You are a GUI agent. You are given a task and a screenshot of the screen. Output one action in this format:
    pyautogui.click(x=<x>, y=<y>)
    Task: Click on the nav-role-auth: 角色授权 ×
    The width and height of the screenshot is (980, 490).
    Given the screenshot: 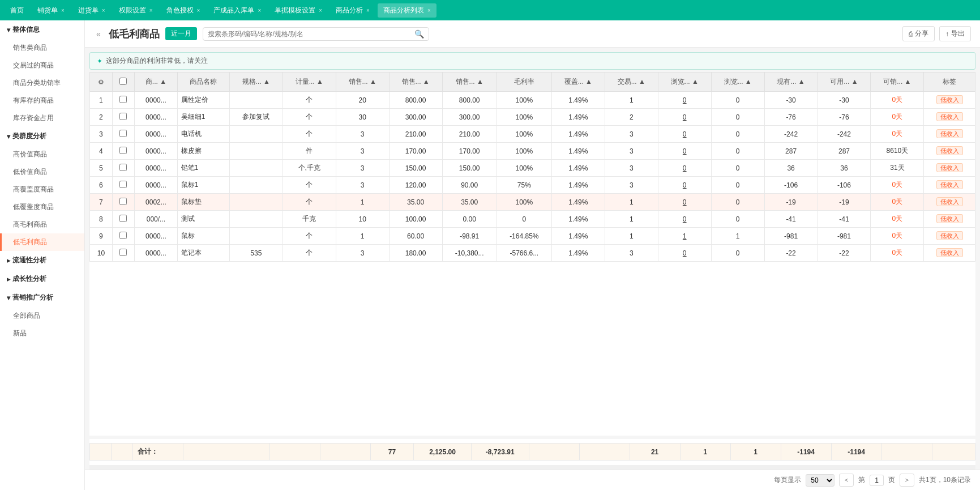 What is the action you would take?
    pyautogui.click(x=183, y=10)
    